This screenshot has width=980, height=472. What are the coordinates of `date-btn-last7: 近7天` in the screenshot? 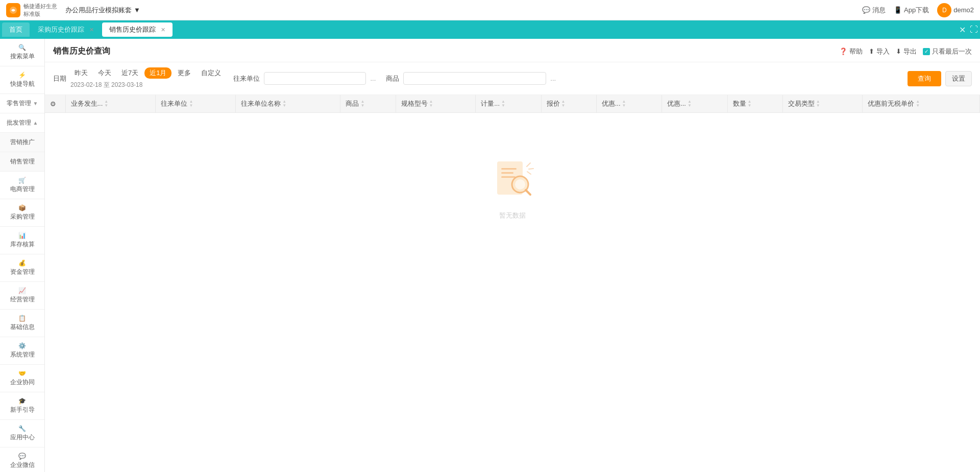 It's located at (130, 73).